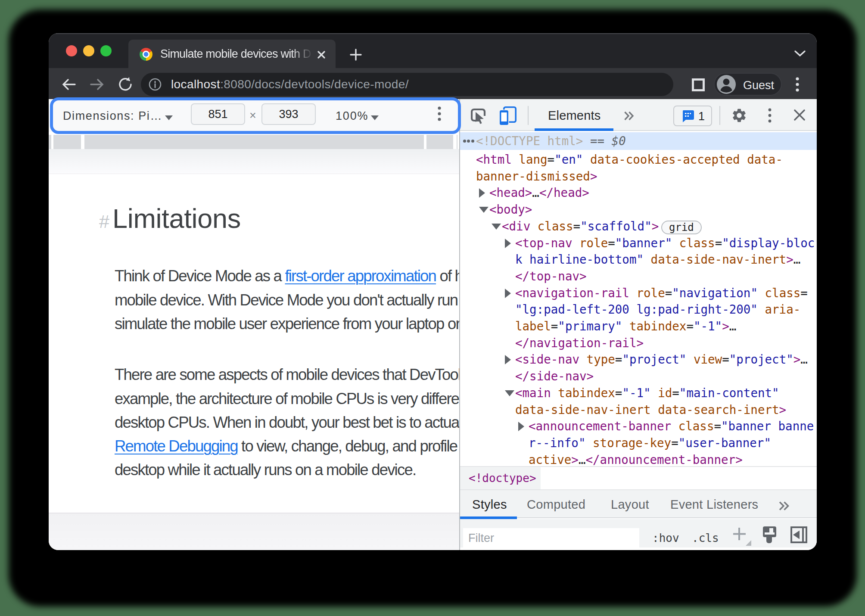 The image size is (865, 616). Describe the element at coordinates (769, 535) in the screenshot. I see `rendering-paint-icon` at that location.